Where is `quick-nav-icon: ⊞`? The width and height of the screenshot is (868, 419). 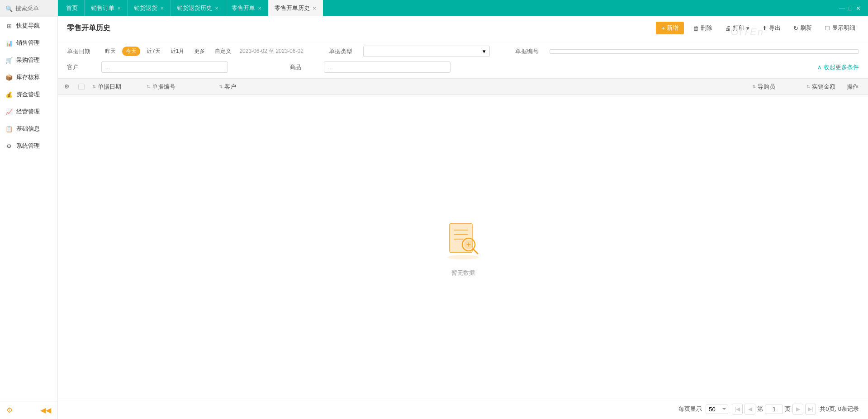 quick-nav-icon: ⊞ is located at coordinates (9, 26).